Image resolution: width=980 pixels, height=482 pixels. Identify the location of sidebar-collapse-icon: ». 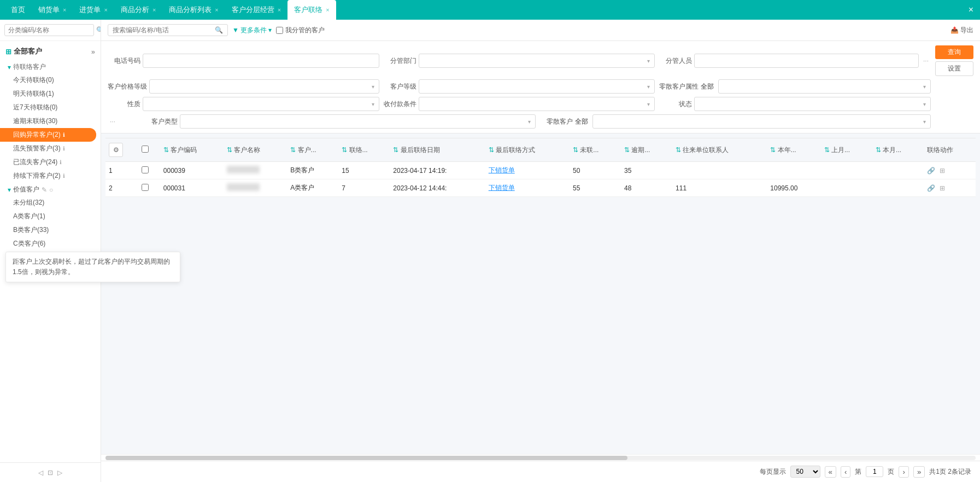
(93, 51).